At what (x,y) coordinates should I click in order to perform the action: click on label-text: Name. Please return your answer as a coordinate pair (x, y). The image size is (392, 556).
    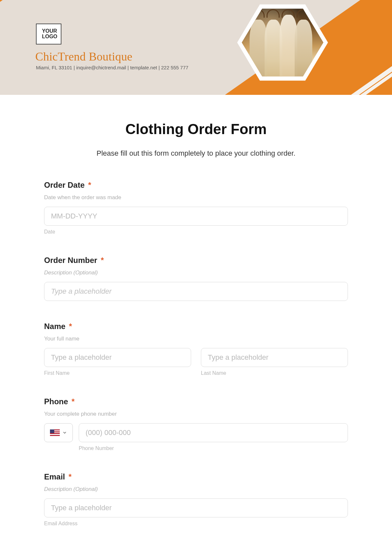
    Looking at the image, I should click on (55, 326).